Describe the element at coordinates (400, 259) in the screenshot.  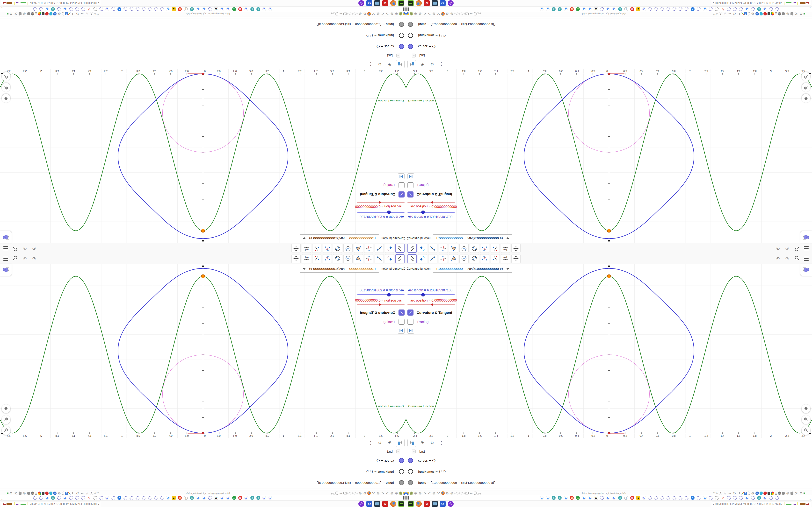
I see `move-tool-button` at that location.